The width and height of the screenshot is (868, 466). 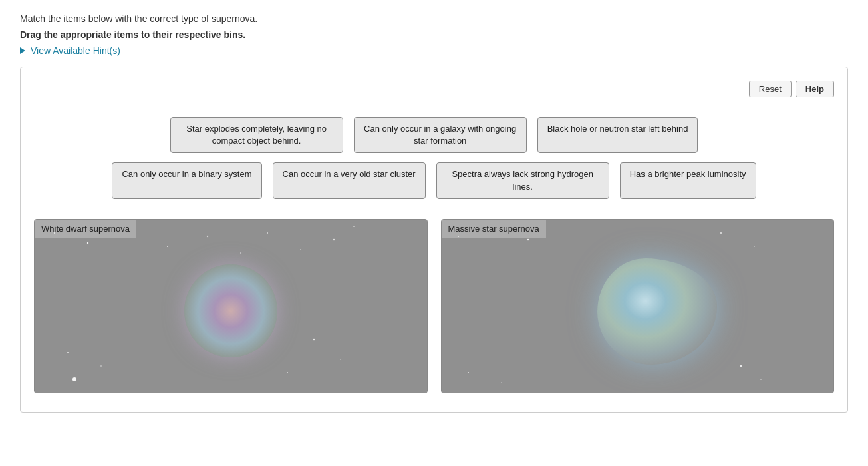 What do you see at coordinates (349, 180) in the screenshot?
I see `drag-item-5: Can occur in a very old star cluster` at bounding box center [349, 180].